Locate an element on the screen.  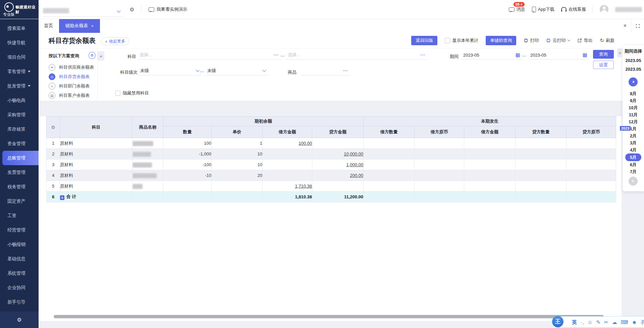
month-item: 2月 is located at coordinates (633, 136).